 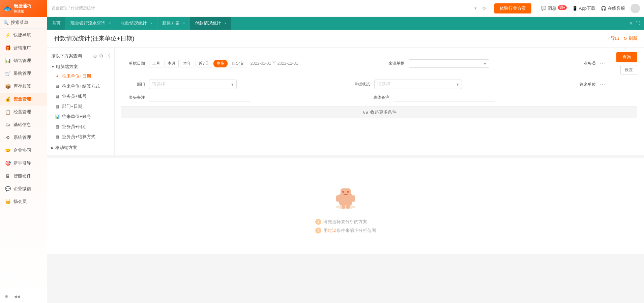 I want to click on sidebar-item-label: 营销推广, so click(x=22, y=48).